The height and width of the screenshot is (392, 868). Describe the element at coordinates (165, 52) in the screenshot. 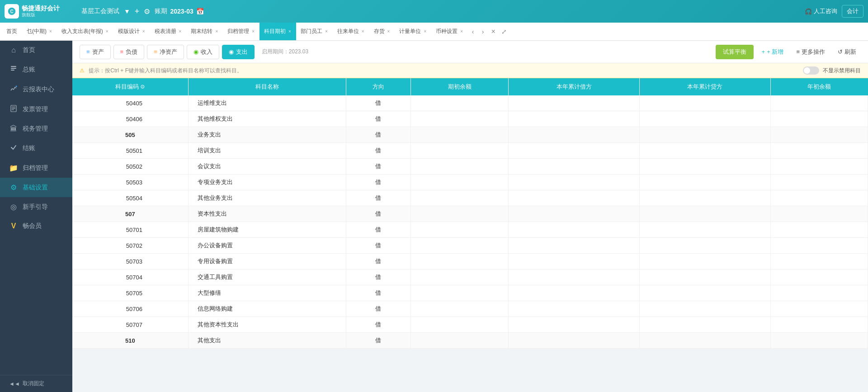

I see `sub-tab-equity: ≡ 净资产` at that location.